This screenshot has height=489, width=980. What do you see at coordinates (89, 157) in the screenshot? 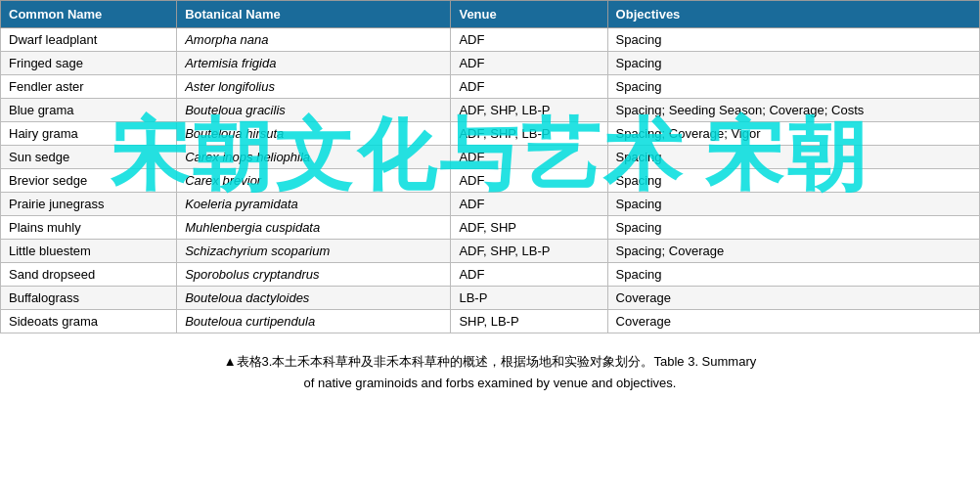
I see `cell-common-name: Sun sedge` at bounding box center [89, 157].